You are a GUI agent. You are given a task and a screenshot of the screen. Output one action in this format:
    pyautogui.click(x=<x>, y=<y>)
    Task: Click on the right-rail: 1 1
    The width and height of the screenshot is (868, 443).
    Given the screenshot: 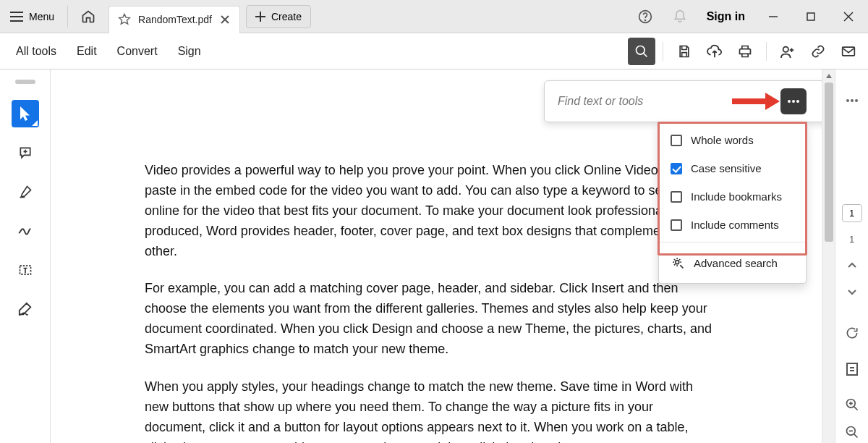 What is the action you would take?
    pyautogui.click(x=851, y=256)
    